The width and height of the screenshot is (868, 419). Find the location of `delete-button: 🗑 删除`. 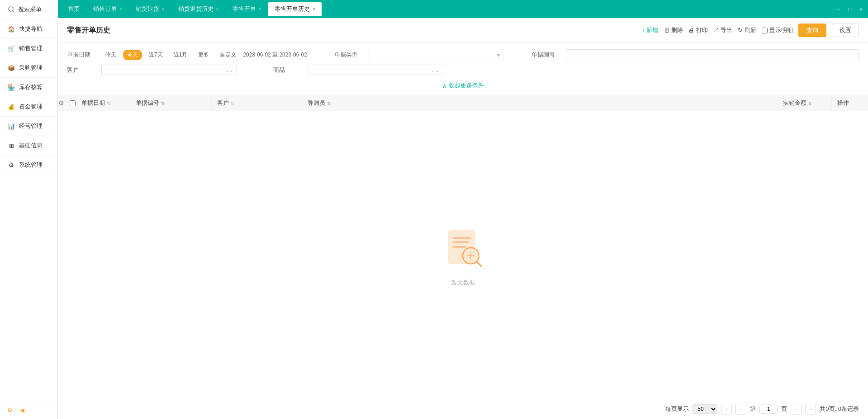

delete-button: 🗑 删除 is located at coordinates (674, 30).